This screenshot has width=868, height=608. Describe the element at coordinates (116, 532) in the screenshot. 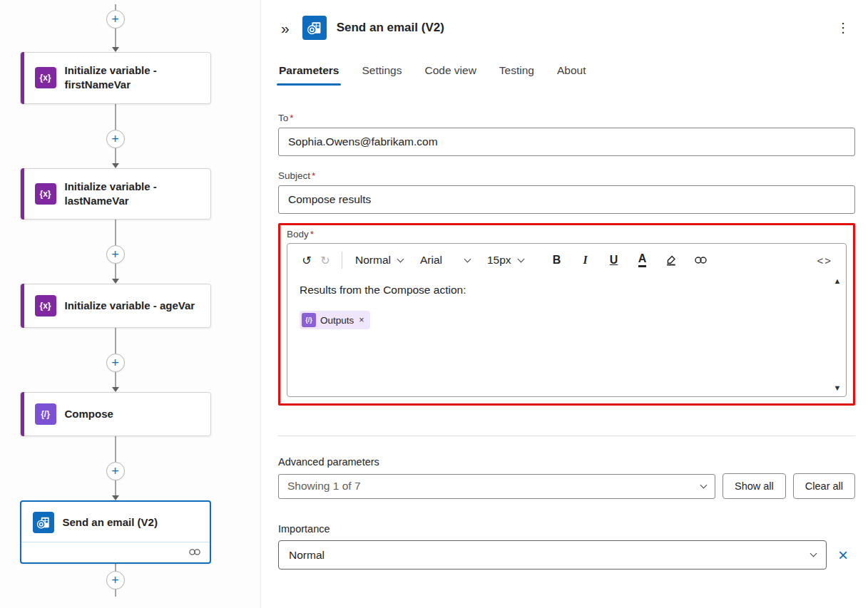

I see `node-send-email: Send an email (V2)` at that location.